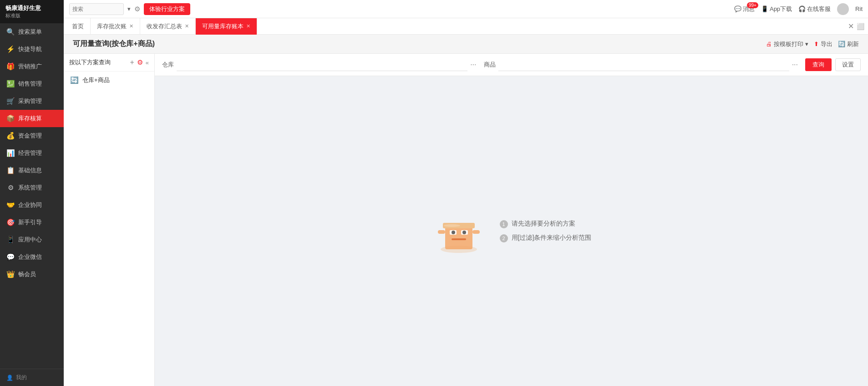 This screenshot has height=386, width=868. Describe the element at coordinates (32, 67) in the screenshot. I see `sidebar-item-marketing: 🎁 营销推广` at that location.